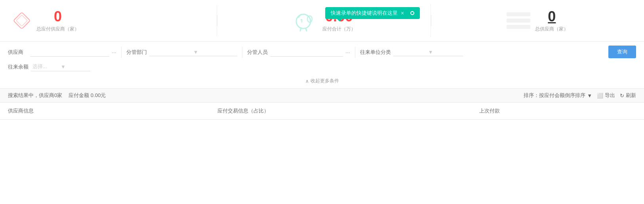  Describe the element at coordinates (554, 95) in the screenshot. I see `sort-label: 排序：按应付会额倒序排序` at that location.